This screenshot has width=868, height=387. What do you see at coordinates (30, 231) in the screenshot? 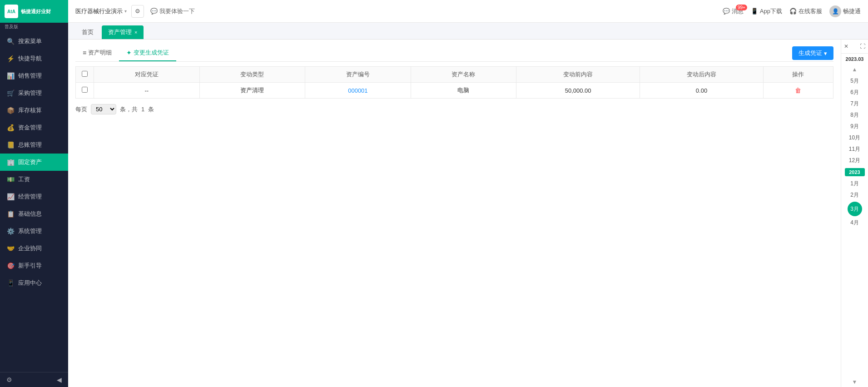
I see `sidebar-item-label: 系统管理` at bounding box center [30, 231].